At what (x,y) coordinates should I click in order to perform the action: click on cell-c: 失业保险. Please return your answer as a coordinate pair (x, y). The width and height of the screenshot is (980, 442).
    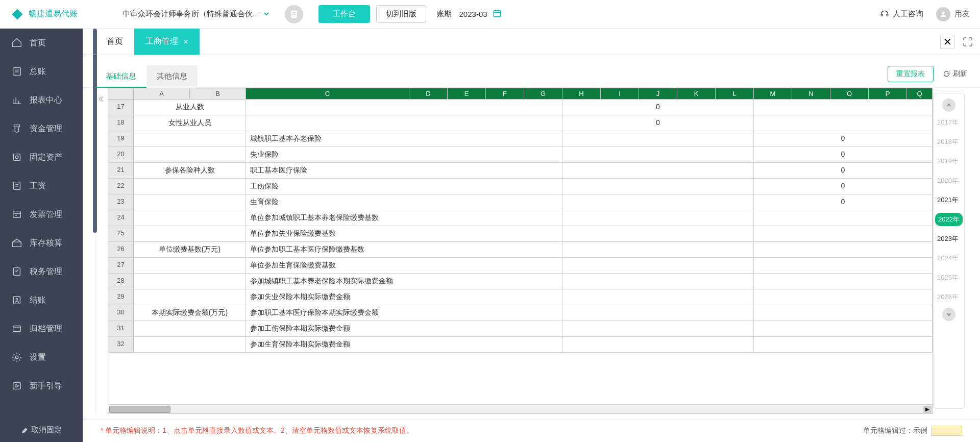
    Looking at the image, I should click on (404, 155).